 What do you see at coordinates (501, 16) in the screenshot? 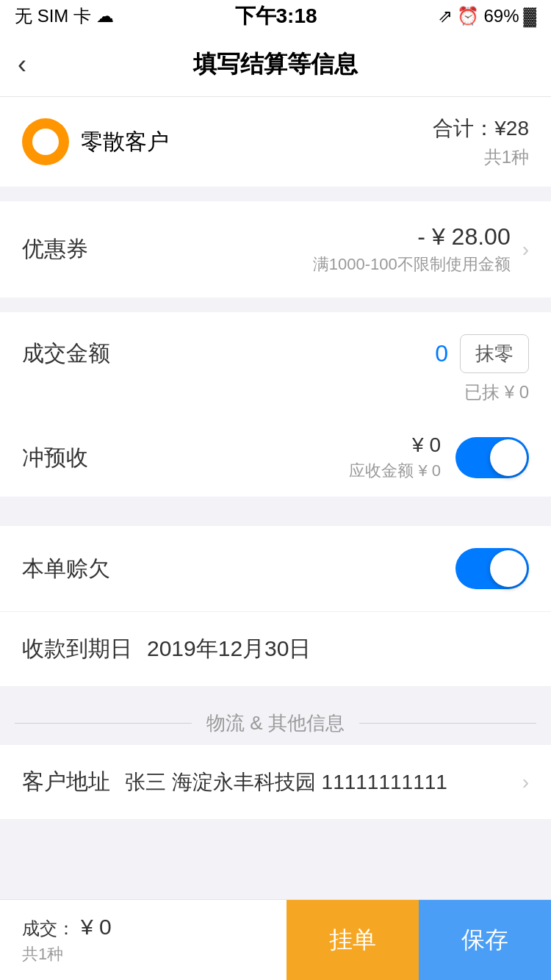
I see `battery-level: 69%` at bounding box center [501, 16].